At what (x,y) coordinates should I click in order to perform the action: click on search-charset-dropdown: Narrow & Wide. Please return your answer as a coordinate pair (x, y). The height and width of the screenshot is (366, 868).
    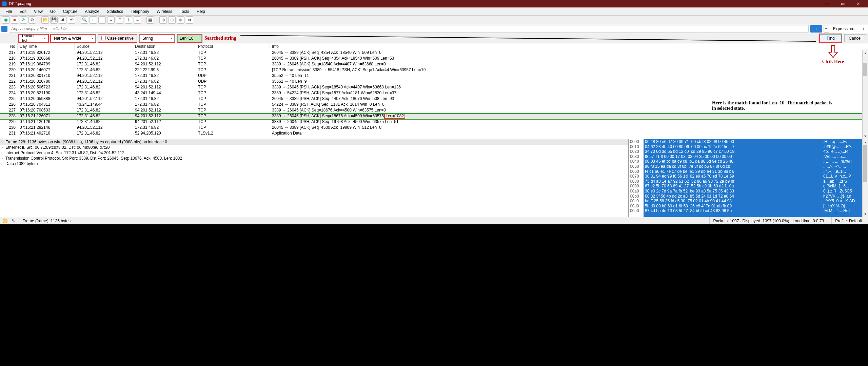
    Looking at the image, I should click on (73, 38).